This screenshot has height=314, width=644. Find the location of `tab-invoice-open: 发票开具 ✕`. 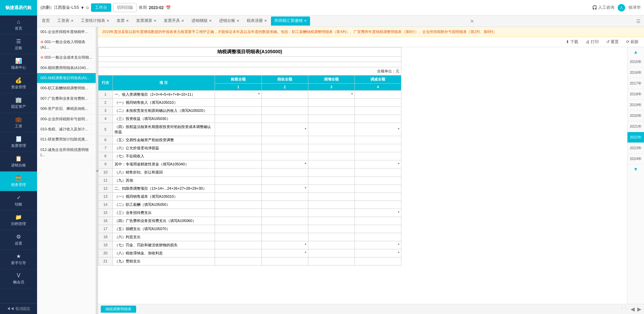

tab-invoice-open: 发票开具 ✕ is located at coordinates (174, 21).